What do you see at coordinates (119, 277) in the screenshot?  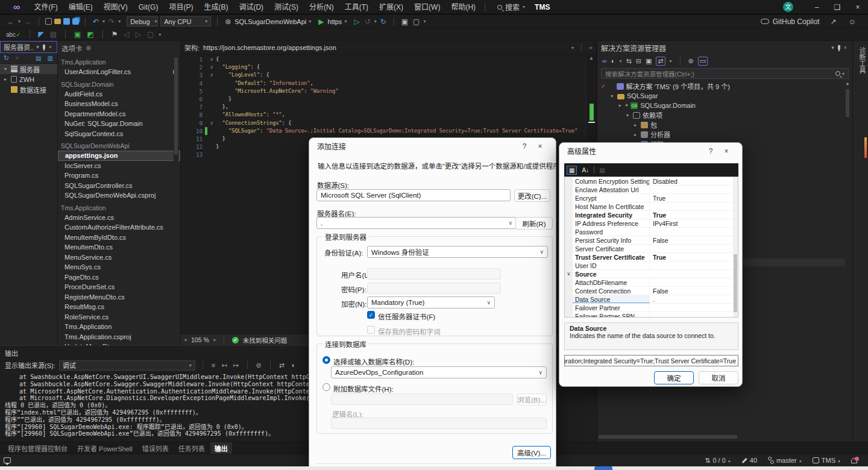 I see `file-tab-item: PageDto.cs` at bounding box center [119, 277].